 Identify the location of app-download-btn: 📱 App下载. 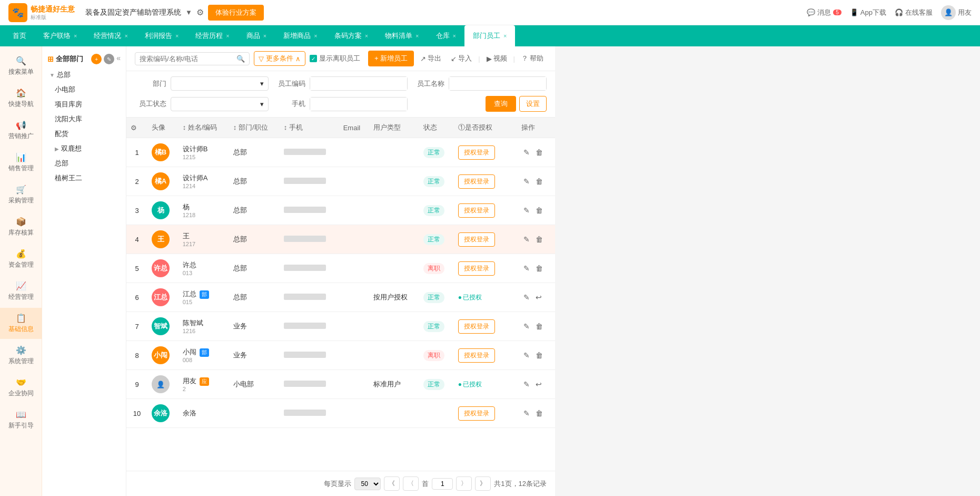
(868, 13).